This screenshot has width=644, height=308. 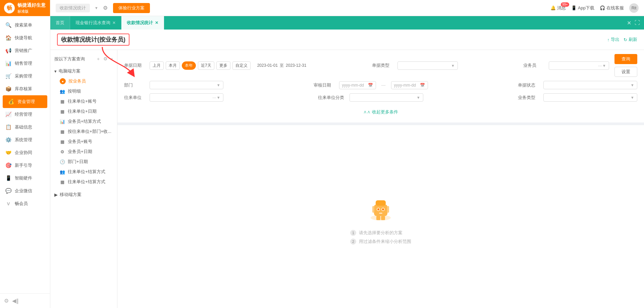 I want to click on sidebar-item-basic: 📋 基础信息, so click(x=25, y=127).